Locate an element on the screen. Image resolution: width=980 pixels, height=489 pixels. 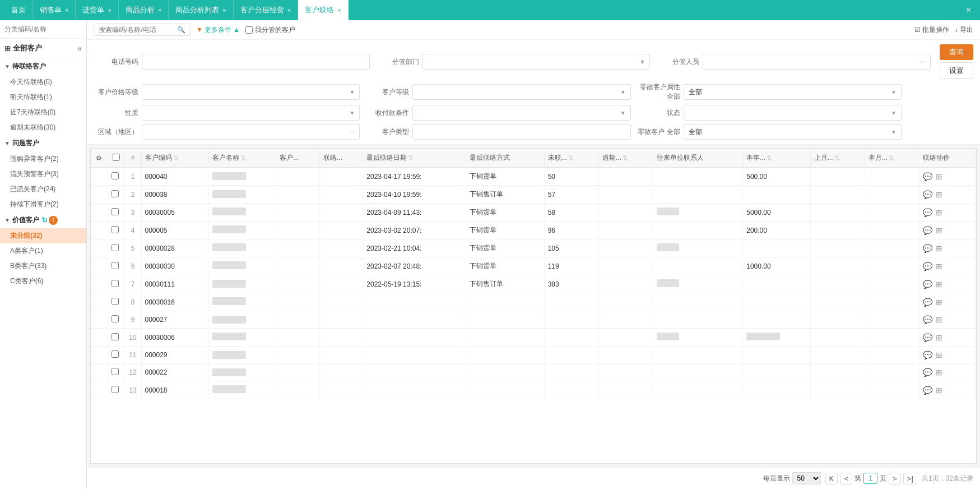
nature-select: ▼ is located at coordinates (251, 113).